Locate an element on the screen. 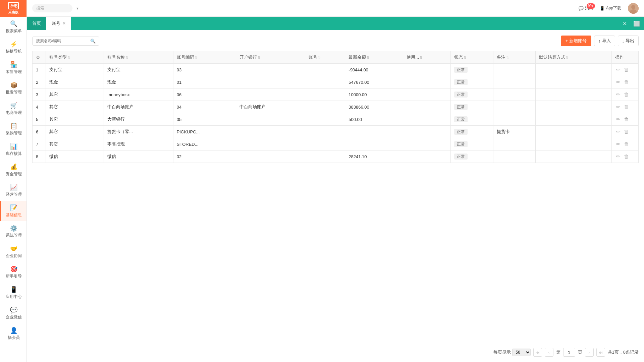 The width and height of the screenshot is (644, 362). tab-close-all-button: ✕ is located at coordinates (625, 23).